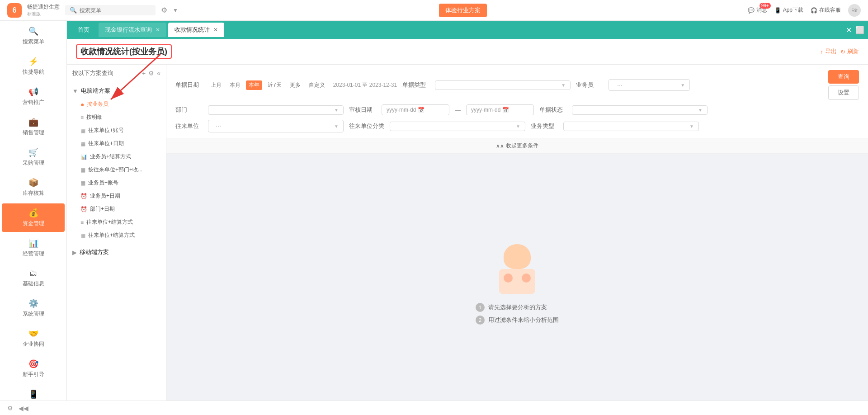 This screenshot has width=868, height=415. I want to click on sidebar-item-enterprise: 🤝 企业协同, so click(33, 338).